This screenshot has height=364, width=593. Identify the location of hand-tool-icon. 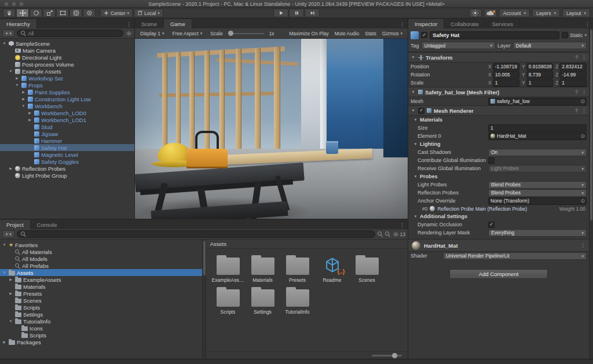
(9, 13).